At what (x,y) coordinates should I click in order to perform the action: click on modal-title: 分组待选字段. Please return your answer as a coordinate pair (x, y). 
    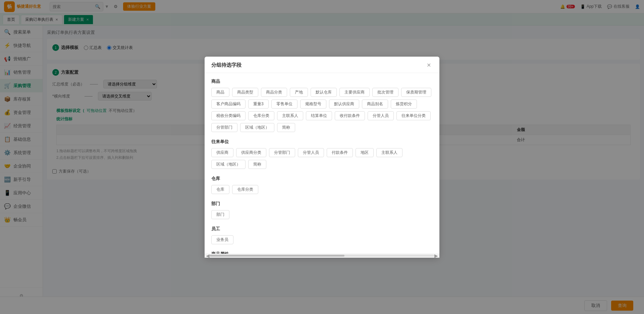
    Looking at the image, I should click on (226, 65).